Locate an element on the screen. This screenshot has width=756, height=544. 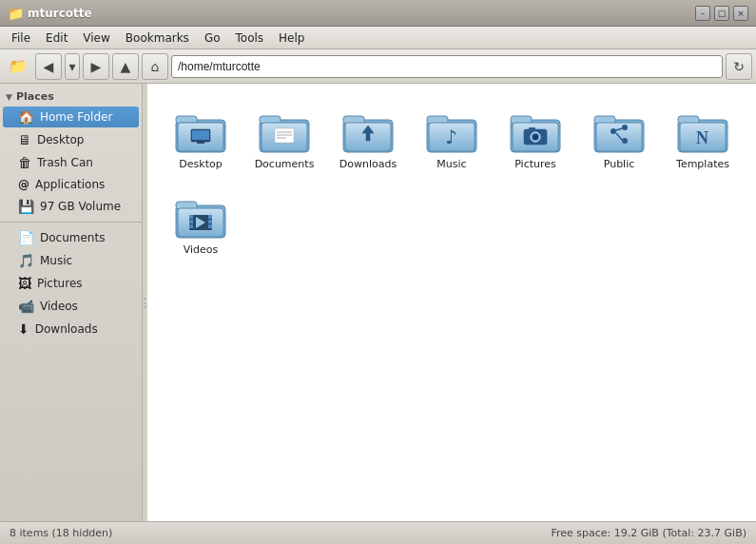
menu-bookmarks: Bookmarks is located at coordinates (158, 38).